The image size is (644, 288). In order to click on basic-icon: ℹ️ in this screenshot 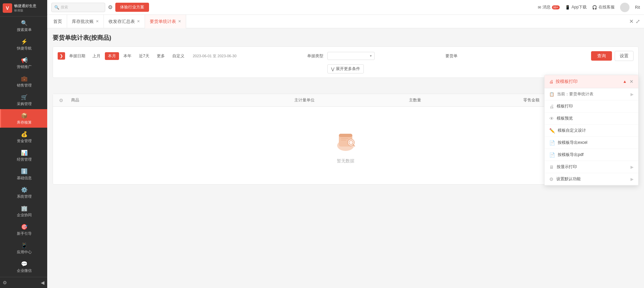, I will do `click(24, 171)`.